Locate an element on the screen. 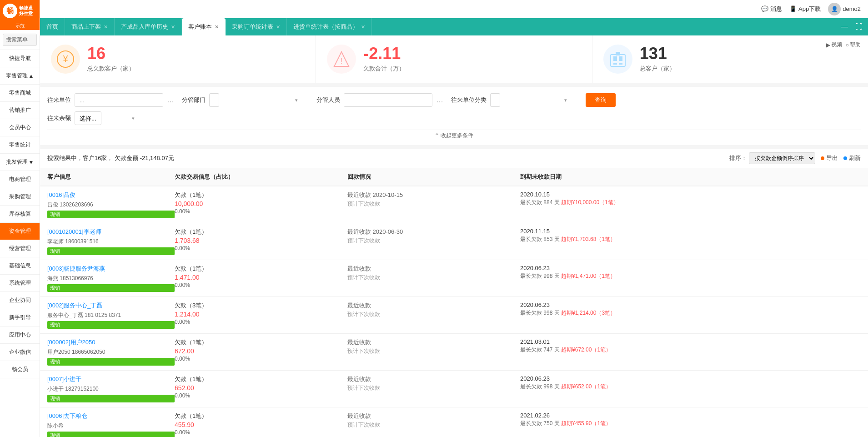  overdue-link: 超期¥1,703.68（1笔） is located at coordinates (588, 239).